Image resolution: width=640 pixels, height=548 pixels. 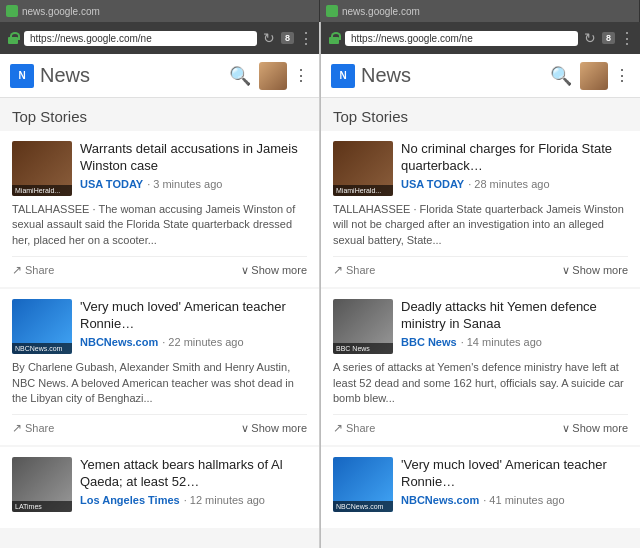 I want to click on story-card-1: MiamiHerald... Warrants detail accusatio…, so click(x=160, y=209).